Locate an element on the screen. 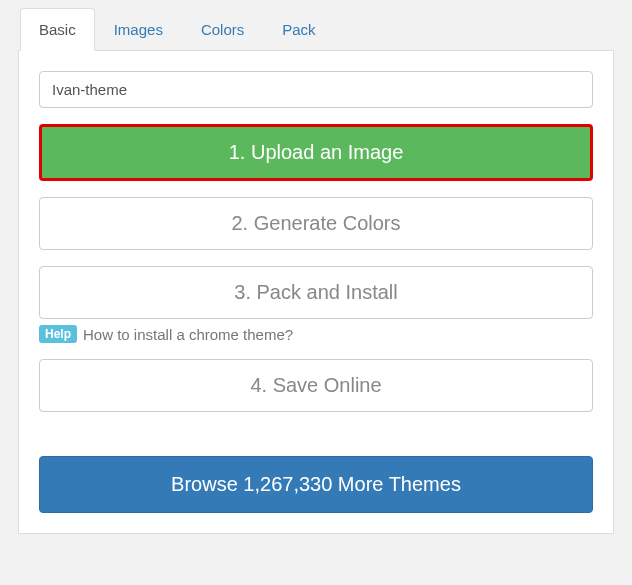 Image resolution: width=632 pixels, height=585 pixels. tab-basic: Basic is located at coordinates (58, 30).